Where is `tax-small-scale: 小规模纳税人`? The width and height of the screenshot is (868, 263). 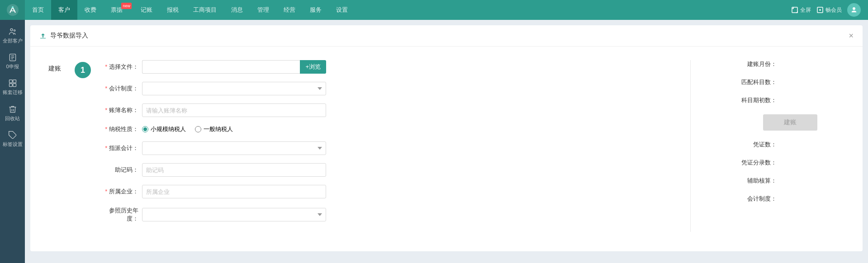 tax-small-scale: 小规模纳税人 is located at coordinates (164, 129).